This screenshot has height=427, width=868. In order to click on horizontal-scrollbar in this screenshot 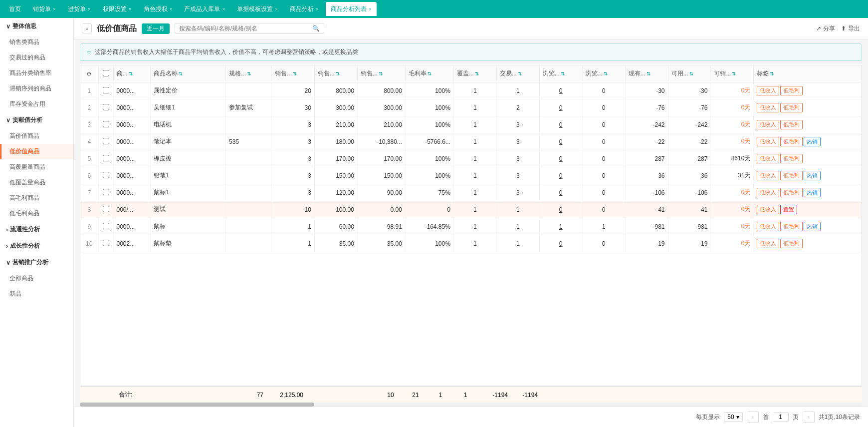, I will do `click(471, 405)`.